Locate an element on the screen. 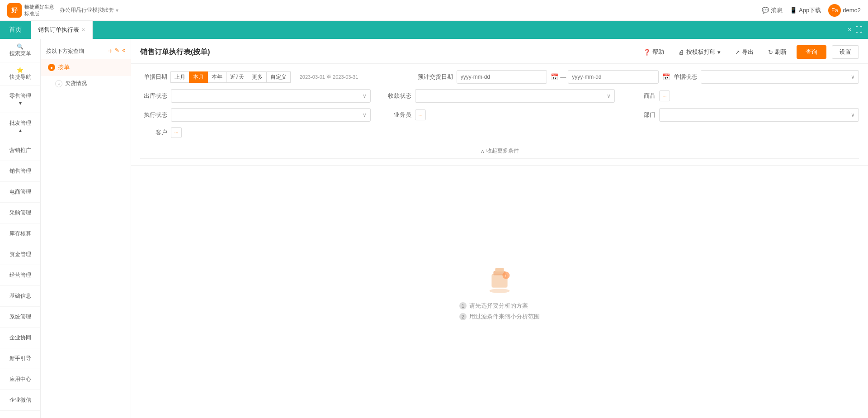 Image resolution: width=868 pixels, height=418 pixels. date-range-sub: 2023-03-01 至 2023-03-31 is located at coordinates (329, 77).